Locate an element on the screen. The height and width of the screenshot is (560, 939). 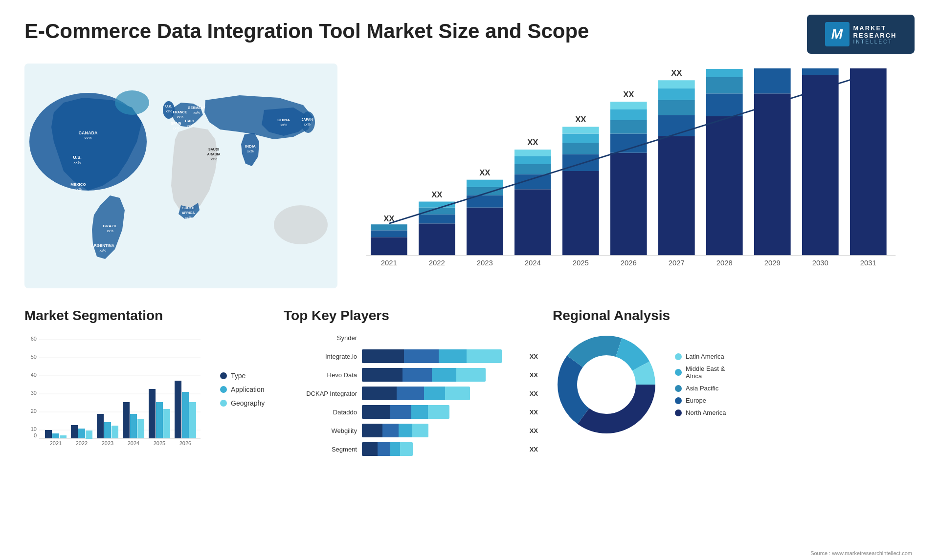
svg-text: 2026 is located at coordinates (629, 263).